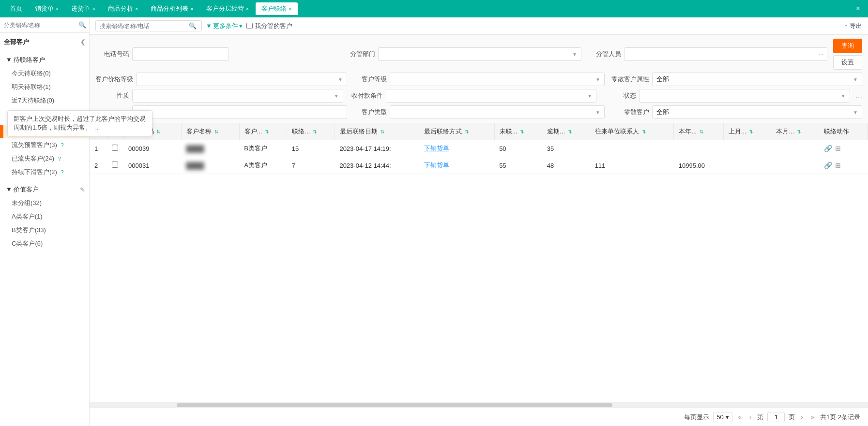 The height and width of the screenshot is (426, 868). I want to click on nav-purchase: 进货单 ×, so click(83, 9).